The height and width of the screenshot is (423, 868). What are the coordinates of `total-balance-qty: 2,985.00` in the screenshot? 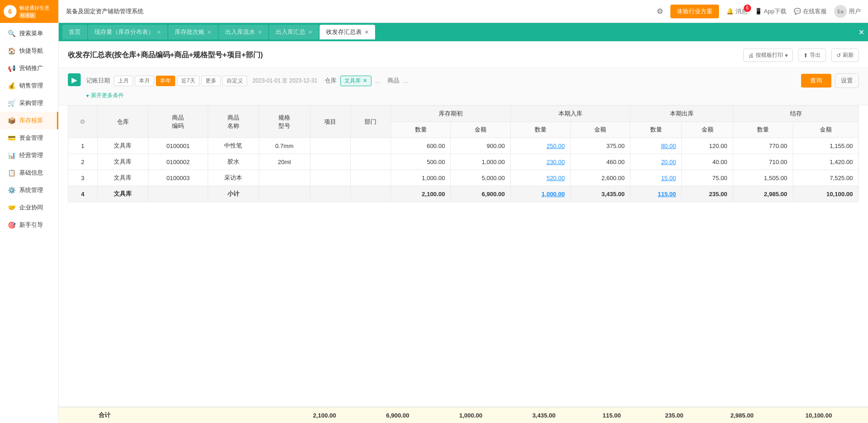 It's located at (742, 415).